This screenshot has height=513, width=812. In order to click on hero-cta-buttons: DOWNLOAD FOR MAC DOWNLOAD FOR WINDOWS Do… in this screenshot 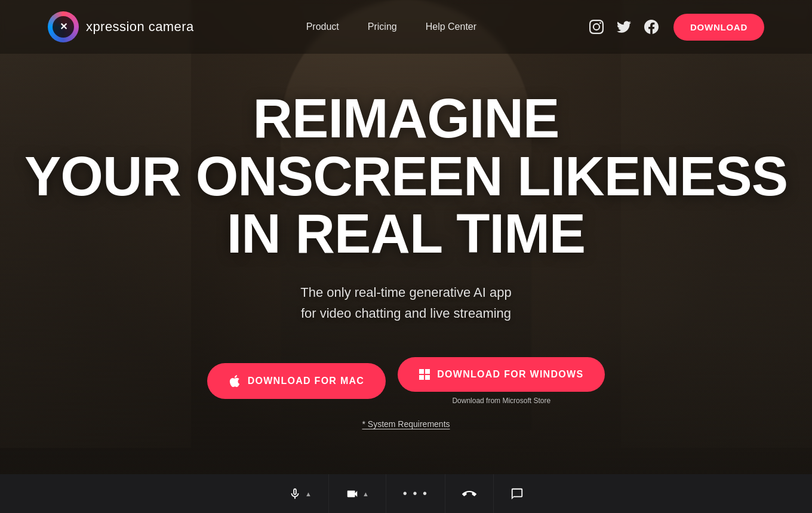, I will do `click(406, 381)`.